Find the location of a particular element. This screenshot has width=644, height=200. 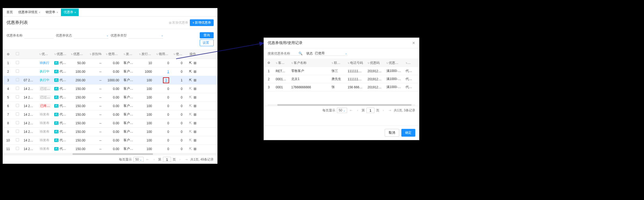

modal-type-column: ⇅优惠券类 is located at coordinates (410, 63).